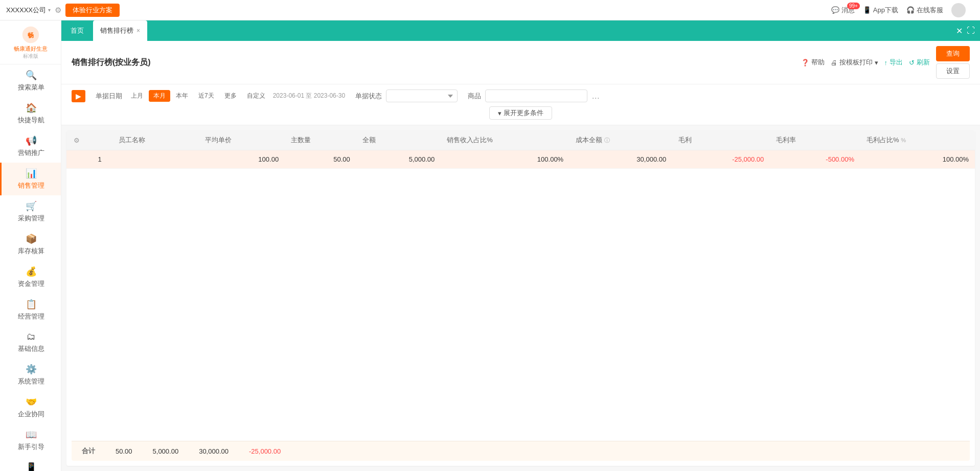 The width and height of the screenshot is (980, 471). I want to click on date-filter-label: 单据日期, so click(109, 96).